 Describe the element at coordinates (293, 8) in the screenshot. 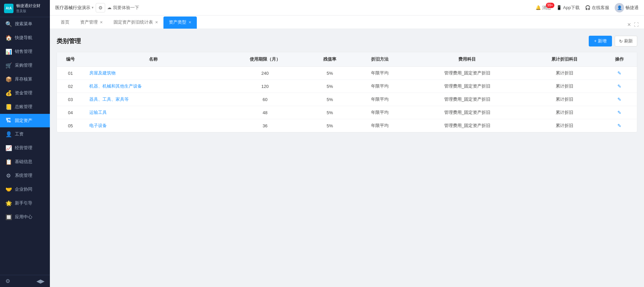

I see `topbar-left: 医疗器械行业演示 ▾ ⚙ ☁ 我要体验一下` at that location.